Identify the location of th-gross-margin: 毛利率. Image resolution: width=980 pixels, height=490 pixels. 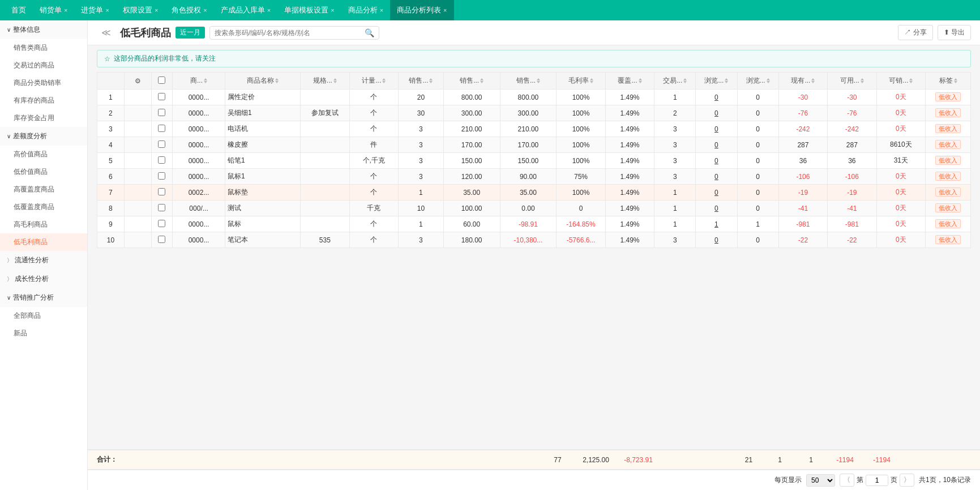
(581, 81).